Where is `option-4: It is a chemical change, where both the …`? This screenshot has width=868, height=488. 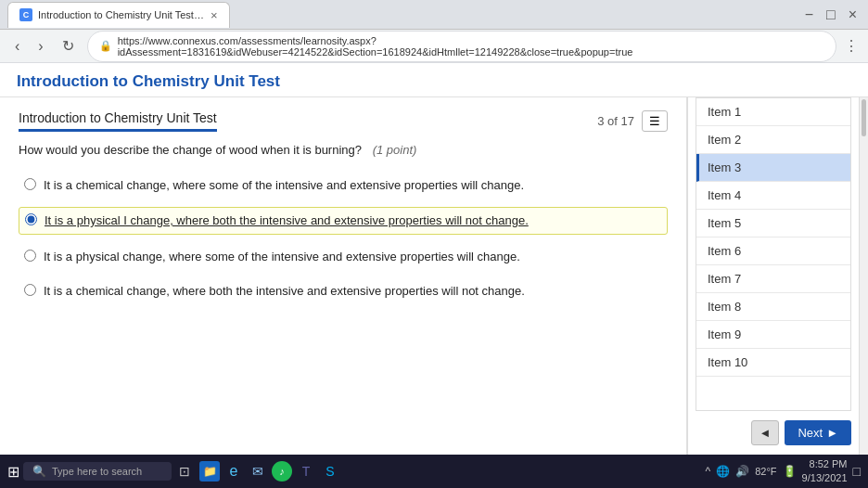
option-4: It is a chemical change, where both the … is located at coordinates (343, 291).